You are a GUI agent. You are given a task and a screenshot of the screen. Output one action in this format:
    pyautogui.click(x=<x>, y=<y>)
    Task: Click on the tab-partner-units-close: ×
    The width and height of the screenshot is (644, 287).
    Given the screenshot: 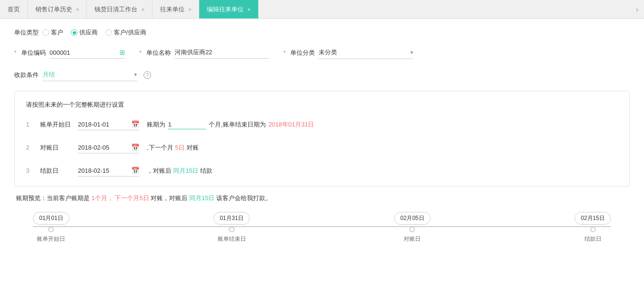 What is the action you would take?
    pyautogui.click(x=190, y=9)
    